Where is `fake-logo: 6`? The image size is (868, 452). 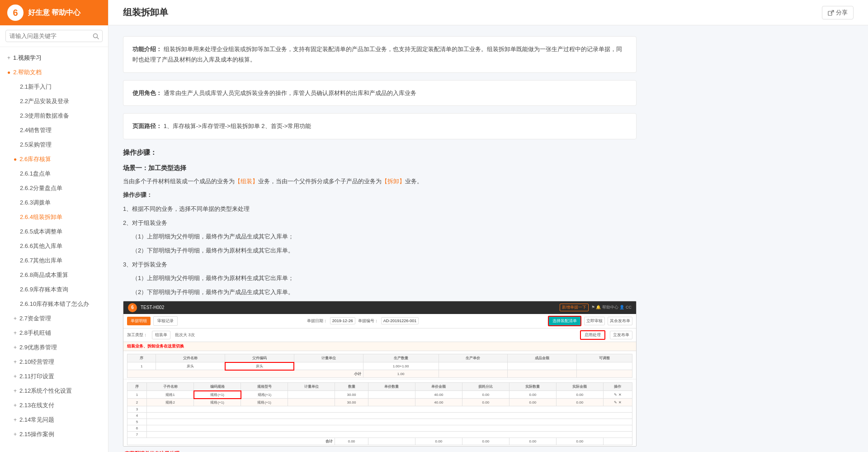
fake-logo: 6 is located at coordinates (132, 308).